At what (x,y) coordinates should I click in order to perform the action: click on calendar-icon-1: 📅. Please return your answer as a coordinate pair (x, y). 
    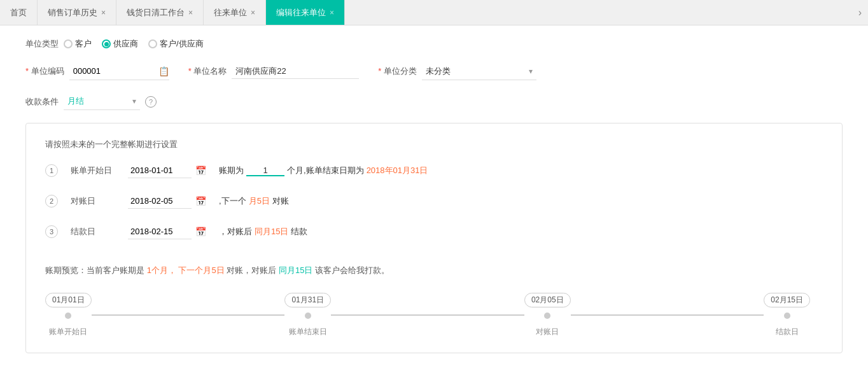
    Looking at the image, I should click on (201, 171).